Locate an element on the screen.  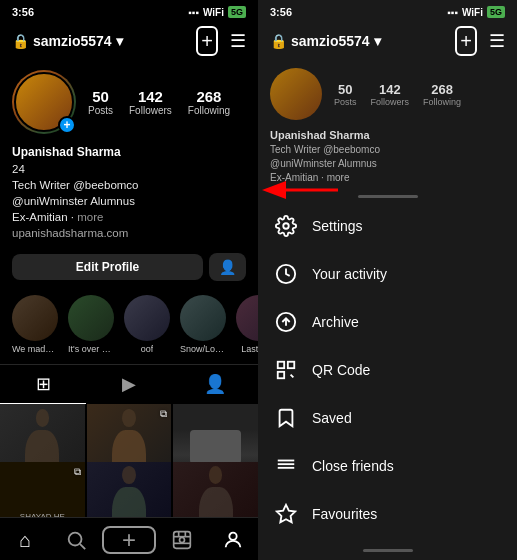
photo-grid: ⧉ SHAYAD HEUPANISHADSHARMA... ⧉ is located at coordinates (129, 460).